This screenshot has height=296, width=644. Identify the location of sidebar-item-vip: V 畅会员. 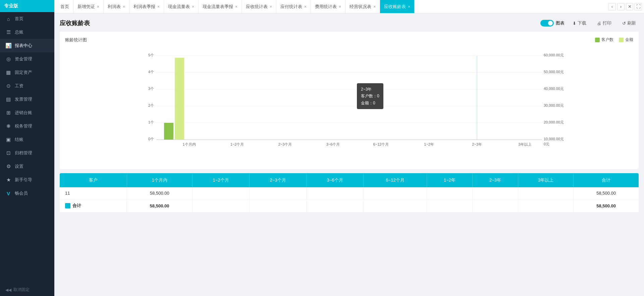
(27, 193).